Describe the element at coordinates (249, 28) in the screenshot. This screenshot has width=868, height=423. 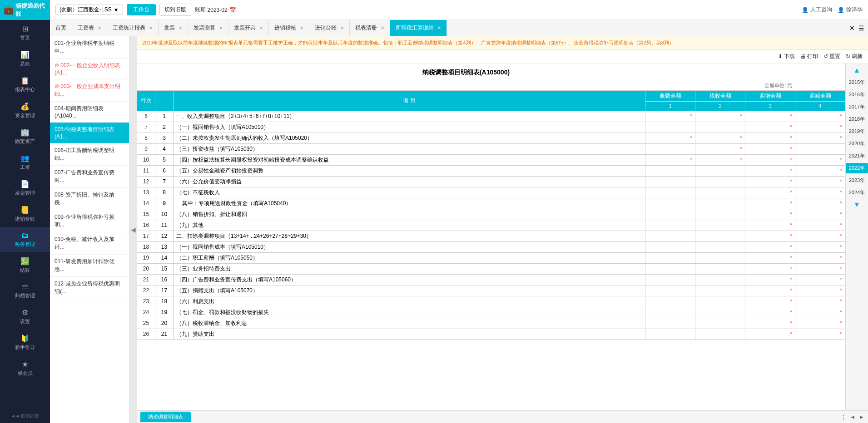
I see `tab-invoice-issue: 发票开具✕` at that location.